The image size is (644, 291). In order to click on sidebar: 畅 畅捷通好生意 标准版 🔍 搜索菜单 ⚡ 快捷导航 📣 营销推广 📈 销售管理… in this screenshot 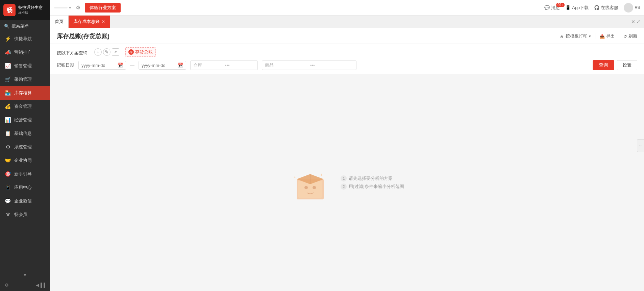, I will do `click(25, 145)`.